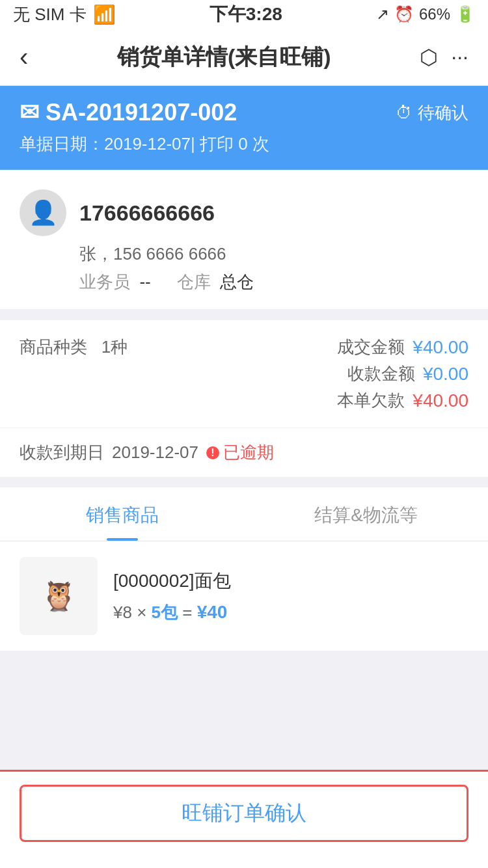  What do you see at coordinates (144, 612) in the screenshot?
I see `multiply-sign: ×` at bounding box center [144, 612].